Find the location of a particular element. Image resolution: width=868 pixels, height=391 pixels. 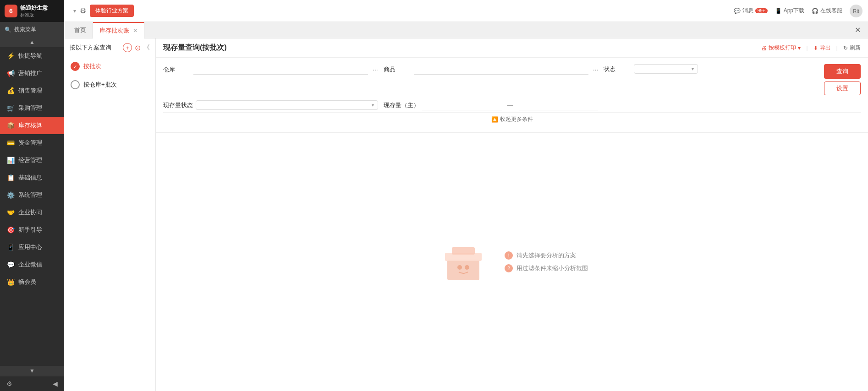

sidebar-nav: ⚡ 快捷导航 📢 营销推广 💰 销售管理 🛒 采购管理 📦 库存核算 💳 资金管… is located at coordinates (32, 206).